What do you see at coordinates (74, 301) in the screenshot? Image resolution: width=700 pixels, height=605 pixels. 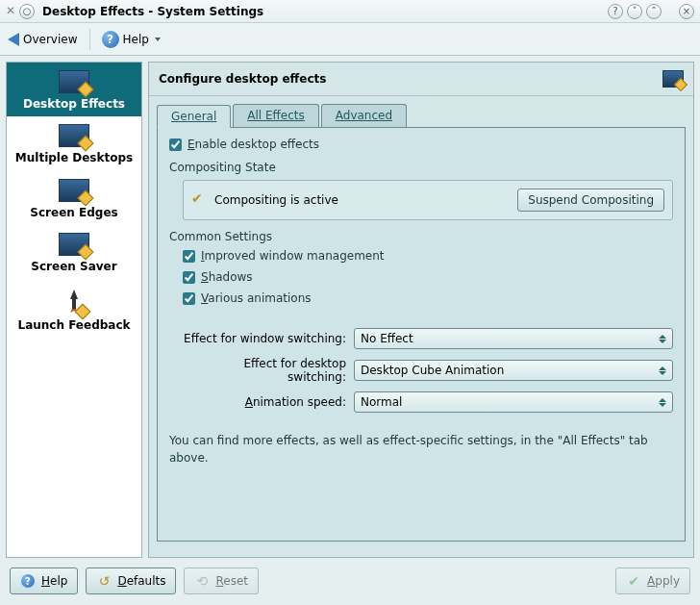 I see `rocket-icon` at bounding box center [74, 301].